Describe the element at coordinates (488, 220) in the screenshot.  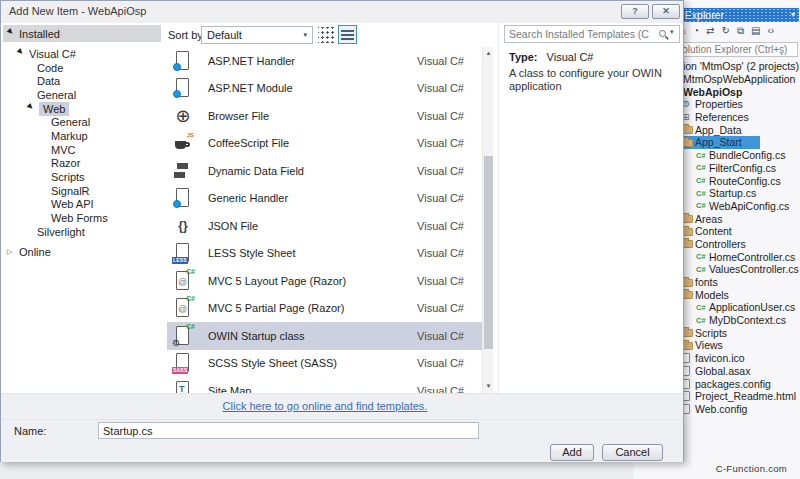
I see `template-list-scrollbar: ▲ ▼` at that location.